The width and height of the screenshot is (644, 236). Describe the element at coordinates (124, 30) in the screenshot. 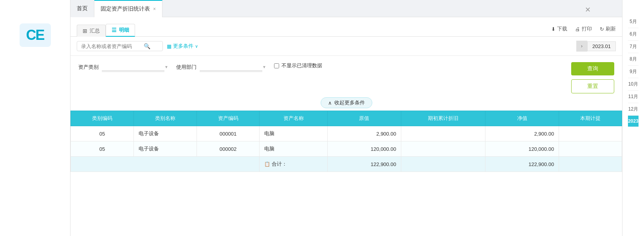

I see `tab-detail-label: 明细` at that location.